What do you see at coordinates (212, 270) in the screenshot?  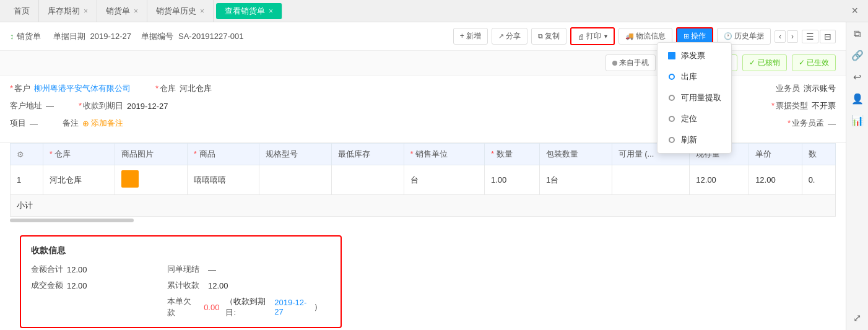 I see `same-order-value: —` at bounding box center [212, 270].